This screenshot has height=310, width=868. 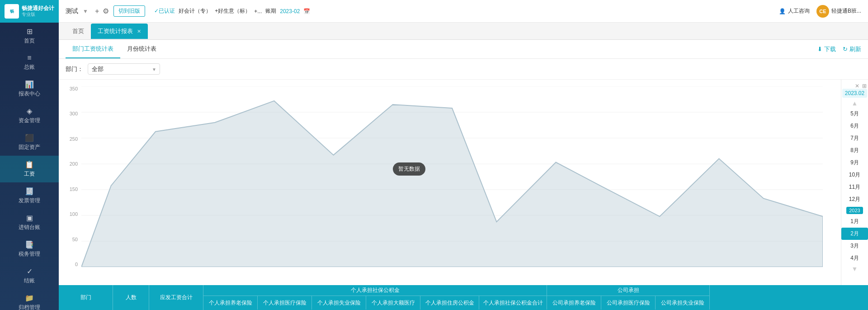 I want to click on year-2023-section: 2023, so click(x=854, y=210).